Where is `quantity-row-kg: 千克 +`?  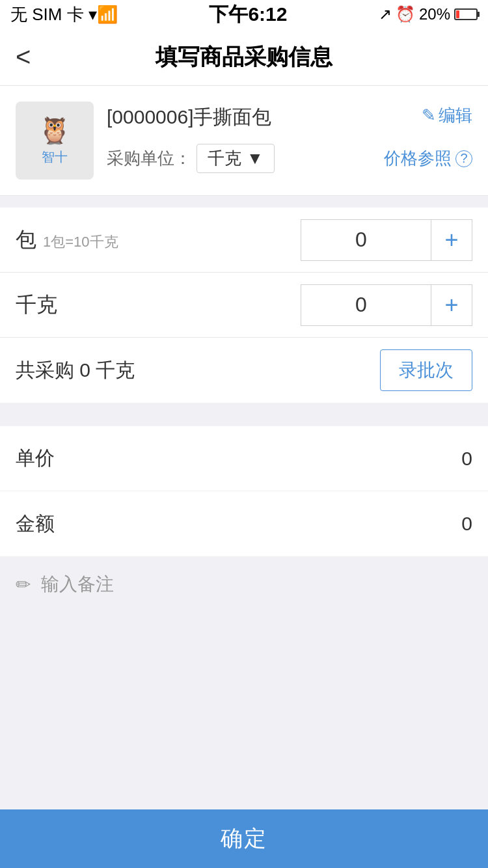 quantity-row-kg: 千克 + is located at coordinates (244, 305).